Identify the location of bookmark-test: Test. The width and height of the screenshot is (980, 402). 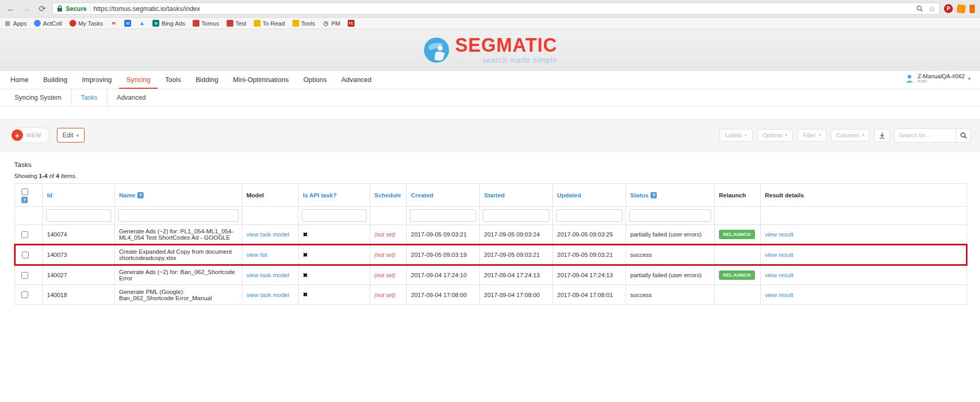
(237, 23).